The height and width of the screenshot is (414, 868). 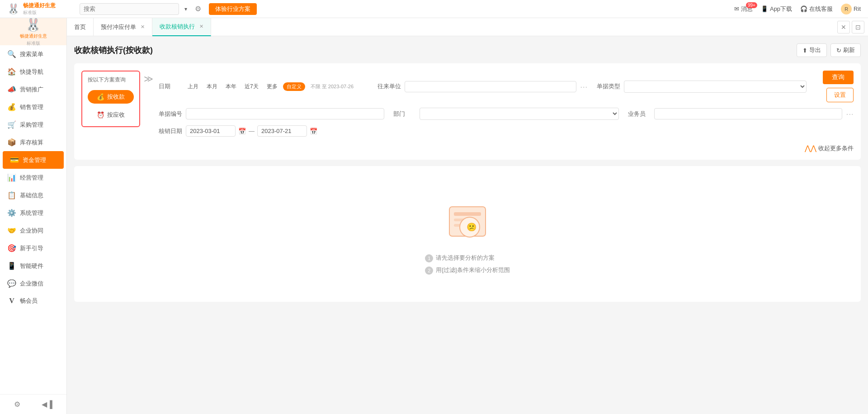 What do you see at coordinates (33, 195) in the screenshot?
I see `sidebar-item-basic-info: 📋 基础信息` at bounding box center [33, 195].